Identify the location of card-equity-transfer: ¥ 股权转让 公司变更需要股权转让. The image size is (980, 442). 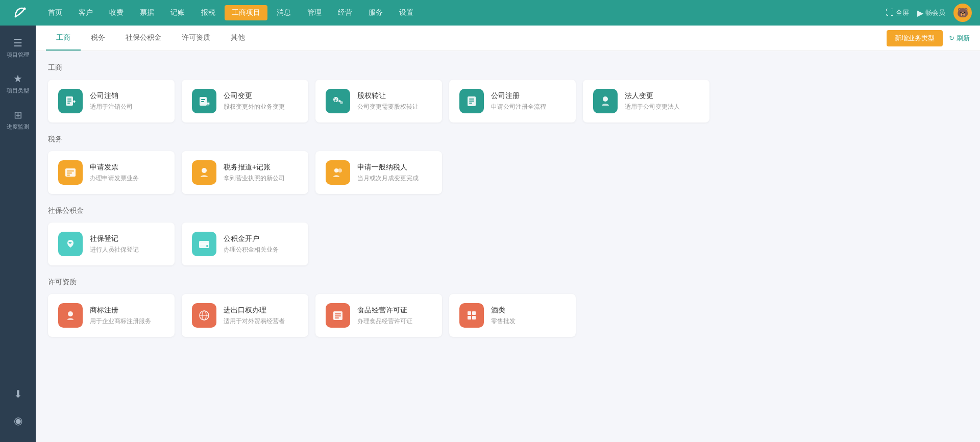
(379, 101).